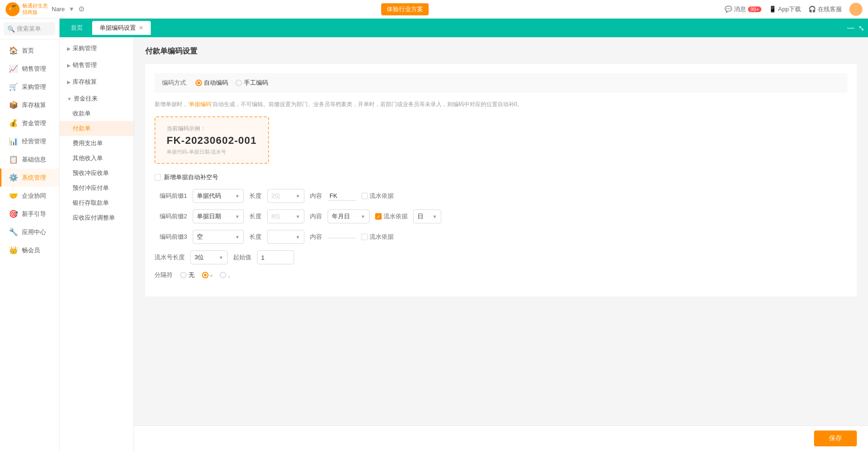  What do you see at coordinates (218, 196) in the screenshot?
I see `prefix1-select: 单据代码 ▼` at bounding box center [218, 196].